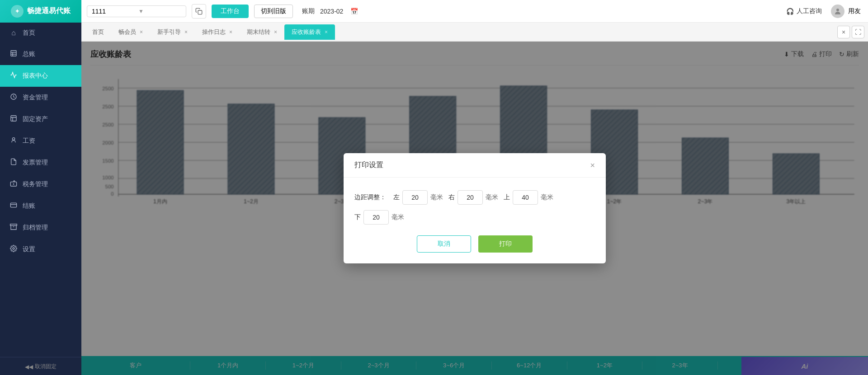  What do you see at coordinates (310, 32) in the screenshot?
I see `tab-ar-aging: 应收账龄表 ×` at bounding box center [310, 32].